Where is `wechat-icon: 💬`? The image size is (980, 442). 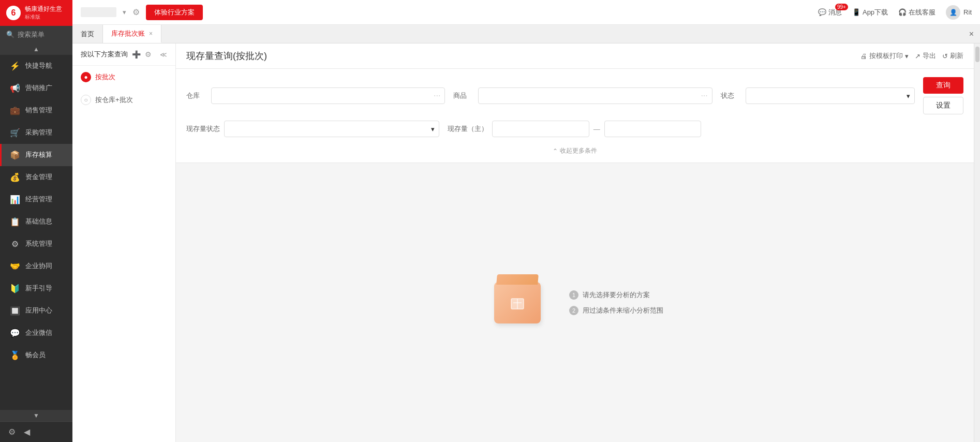 wechat-icon: 💬 is located at coordinates (15, 333).